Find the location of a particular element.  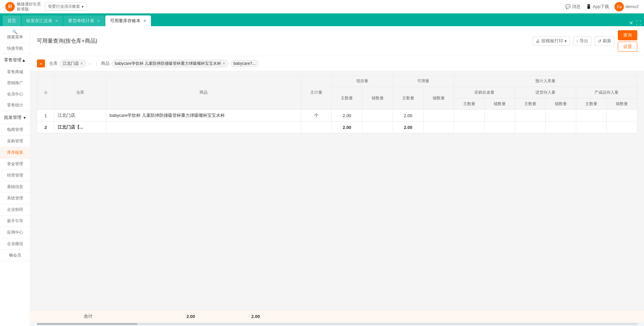

cell-product-0: babycare学饮杯 儿童防摔防撞吸管杯重力球吸嘴杯宝宝水杯 is located at coordinates (204, 115).